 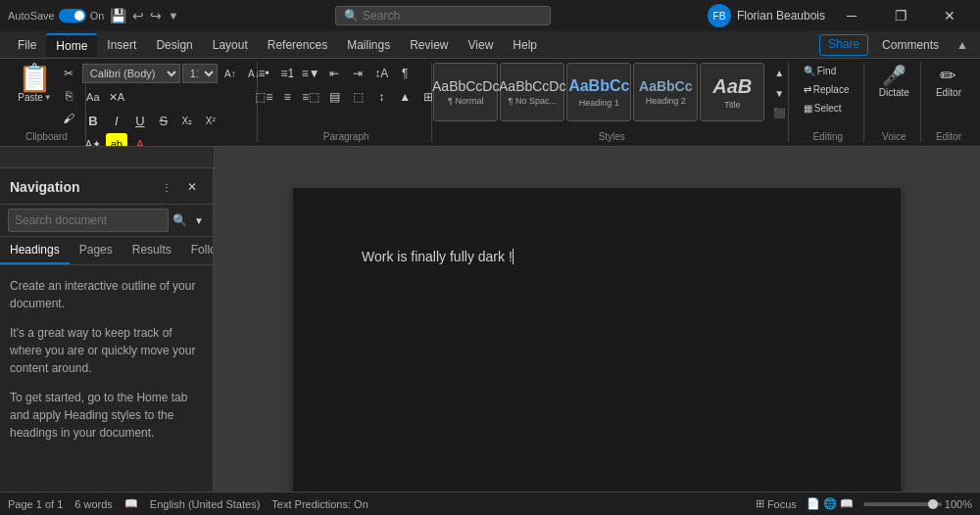 What do you see at coordinates (117, 140) in the screenshot?
I see `highlight-button: ab` at bounding box center [117, 140].